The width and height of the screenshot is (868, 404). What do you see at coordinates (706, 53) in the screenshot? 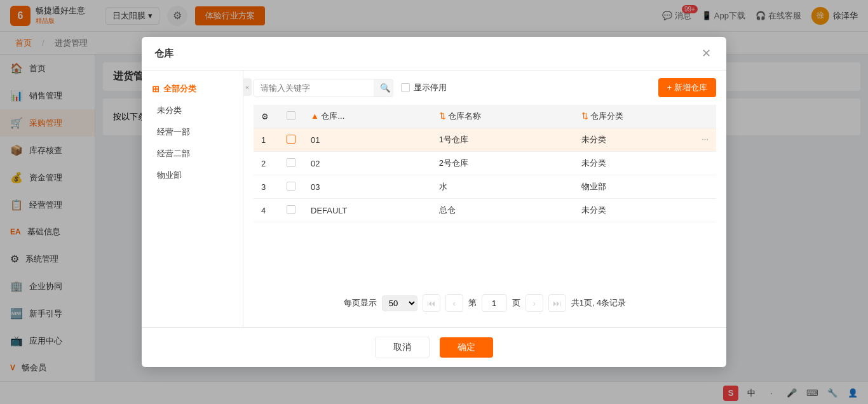
I see `dialog-close-button: ✕` at bounding box center [706, 53].